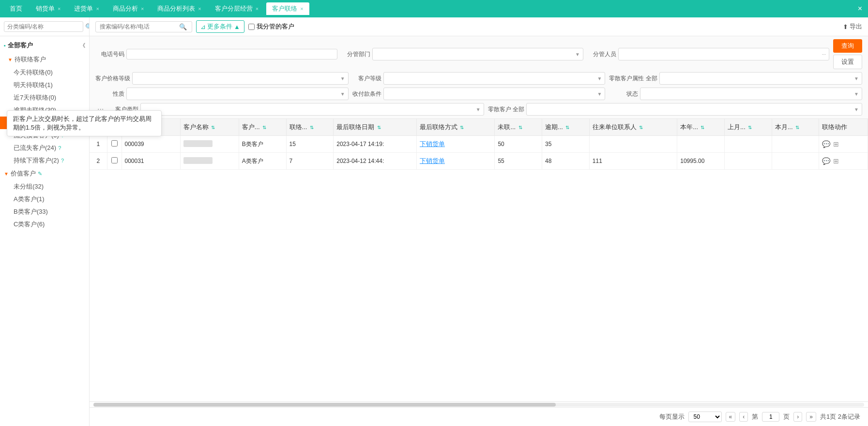 Image resolution: width=868 pixels, height=426 pixels. Describe the element at coordinates (262, 128) in the screenshot. I see `th-customer-type: 客户... ⇅` at that location.